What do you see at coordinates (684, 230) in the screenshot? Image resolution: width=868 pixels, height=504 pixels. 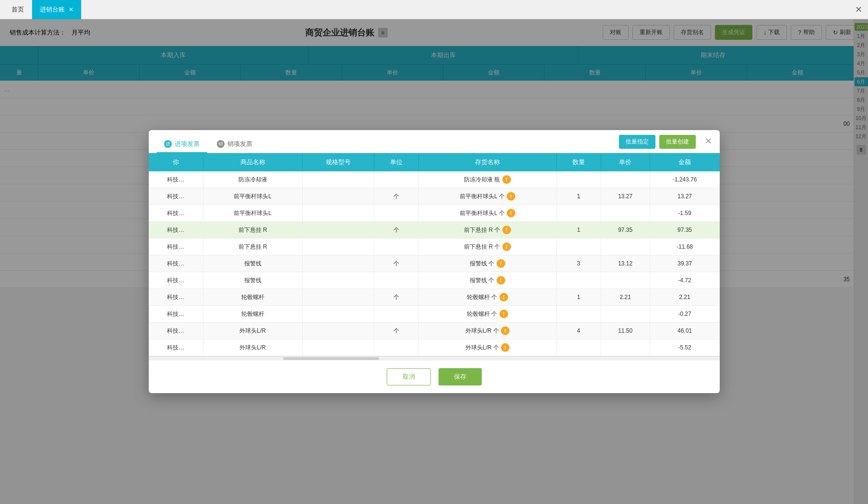 I see `cell-amount: 97.35` at bounding box center [684, 230].